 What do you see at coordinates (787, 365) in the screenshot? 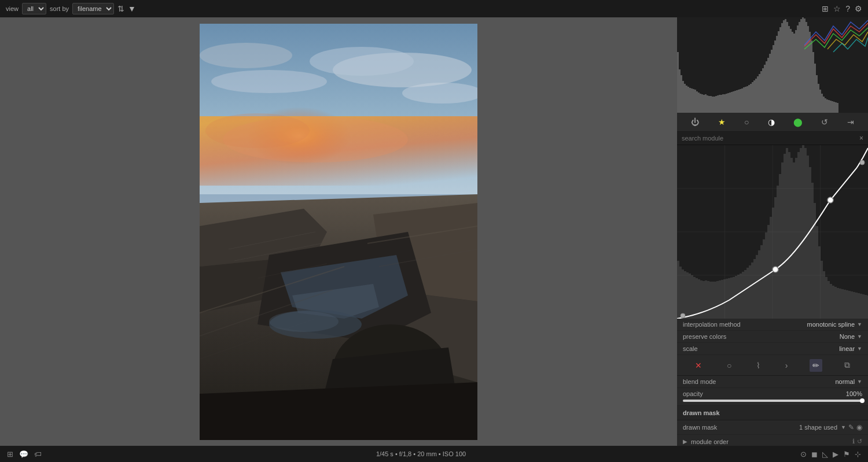
I see `mask-arrow-icon: ›` at bounding box center [787, 365].